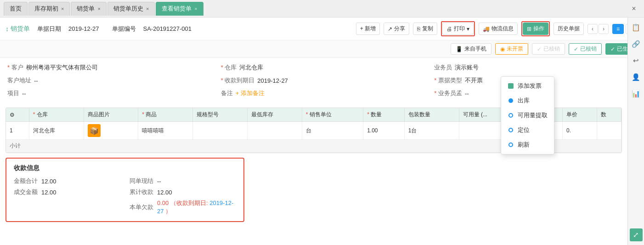 The image size is (644, 245). What do you see at coordinates (49, 29) in the screenshot?
I see `doc-date-label: 单据日期` at bounding box center [49, 29].